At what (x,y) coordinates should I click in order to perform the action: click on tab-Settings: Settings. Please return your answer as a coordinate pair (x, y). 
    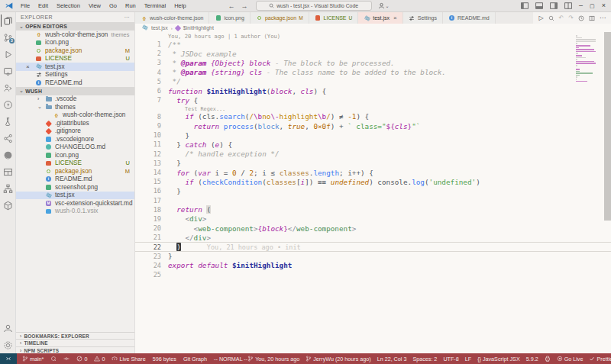
    Looking at the image, I should click on (423, 18).